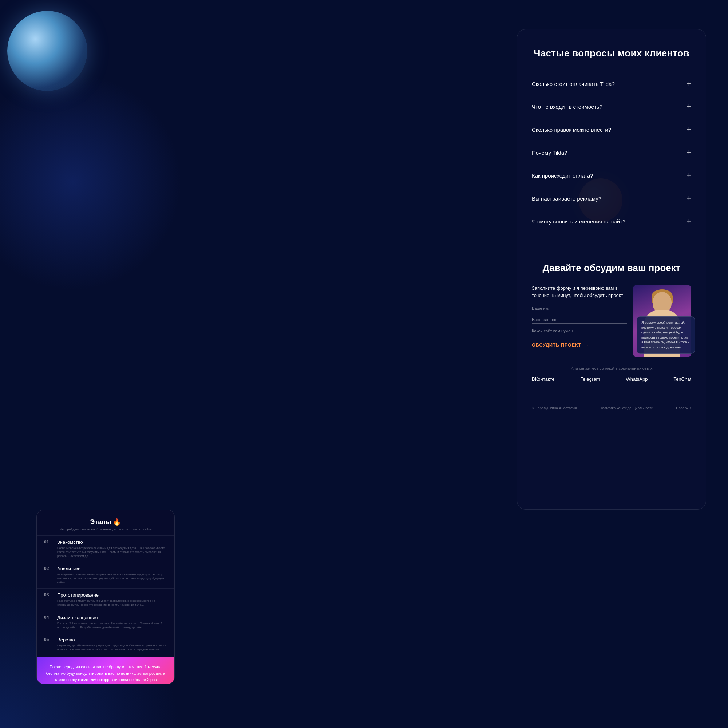 This screenshot has width=728, height=728. I want to click on faq-item-1: Сколько стоит оплачивать Tilda? +, so click(611, 84).